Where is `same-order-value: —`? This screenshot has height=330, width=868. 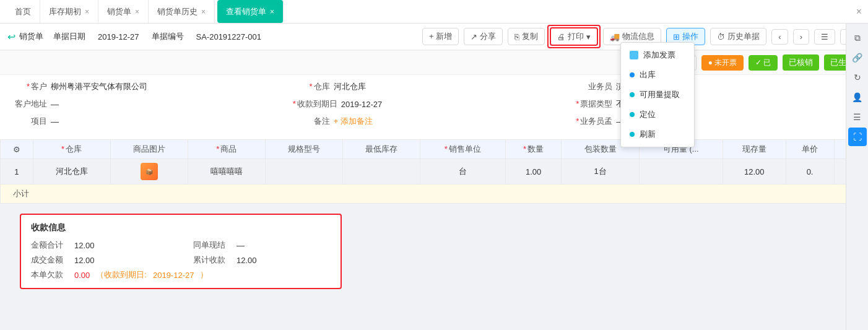
same-order-value: — is located at coordinates (240, 245).